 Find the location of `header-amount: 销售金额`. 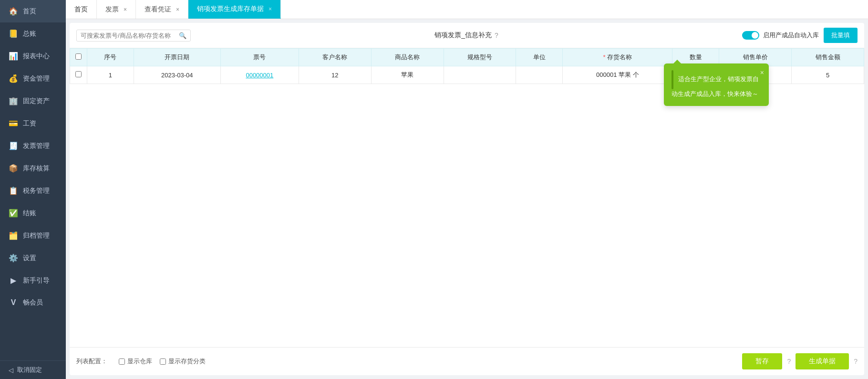

header-amount: 销售金额 is located at coordinates (828, 57).